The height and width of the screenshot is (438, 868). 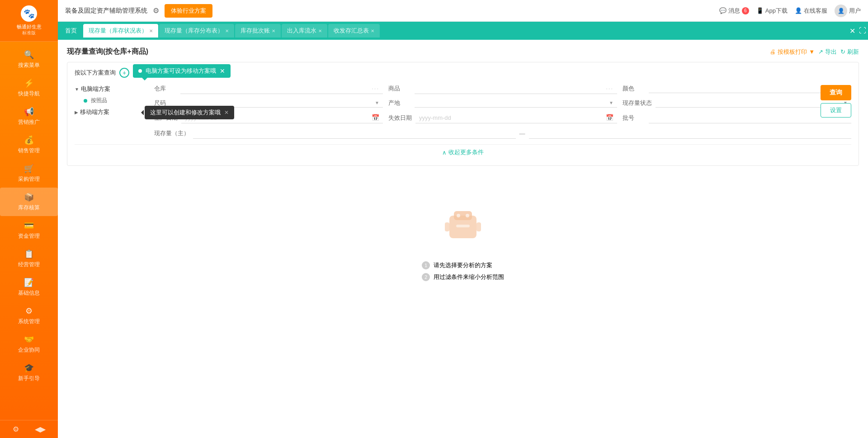 I want to click on tab-receipt-summary: 收发存汇总表 ✕, so click(x=354, y=31).